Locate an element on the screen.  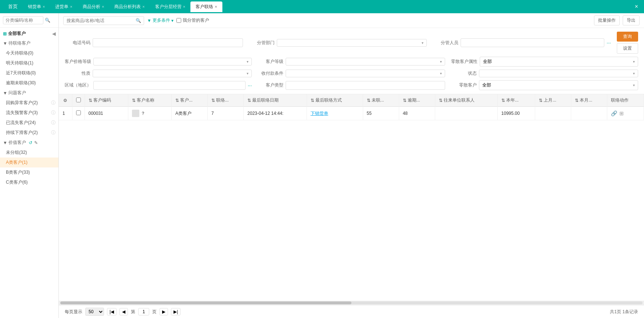
toolbar: 🔍 ▼ 更多条件 ▾ 我分管的客户 批量操作 导出 is located at coordinates (351, 21).